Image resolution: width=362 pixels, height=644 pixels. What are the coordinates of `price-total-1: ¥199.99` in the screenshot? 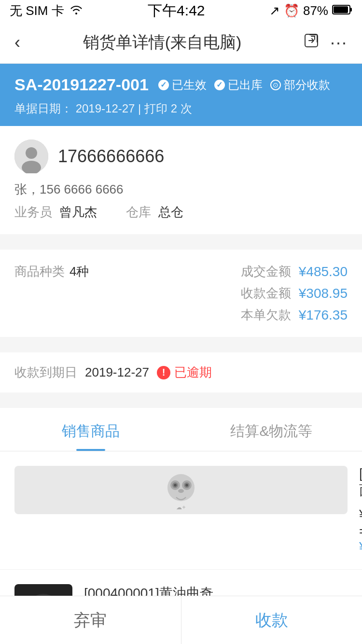 It's located at (361, 546).